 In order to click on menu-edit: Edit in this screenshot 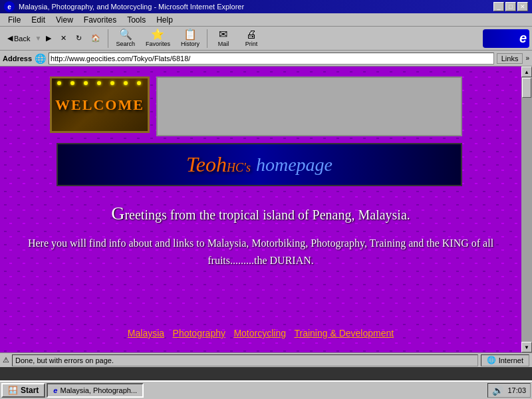, I will do `click(39, 20)`.